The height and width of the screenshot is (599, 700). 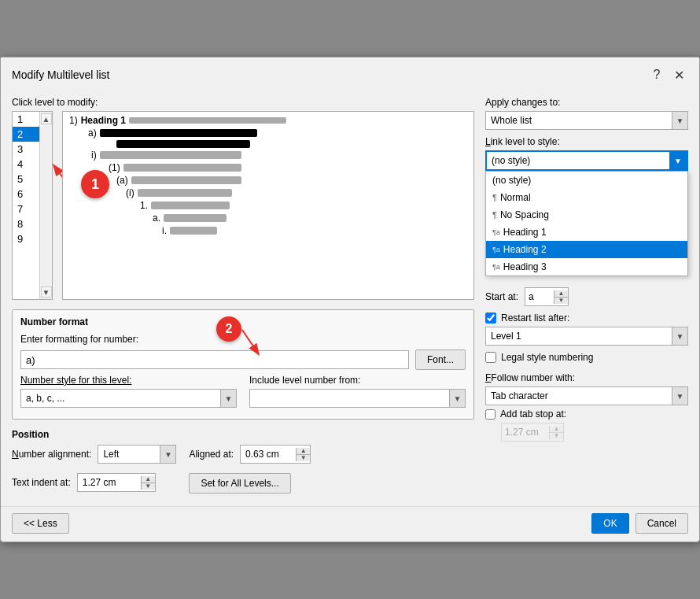 I want to click on preview-item-2: a), so click(x=268, y=133).